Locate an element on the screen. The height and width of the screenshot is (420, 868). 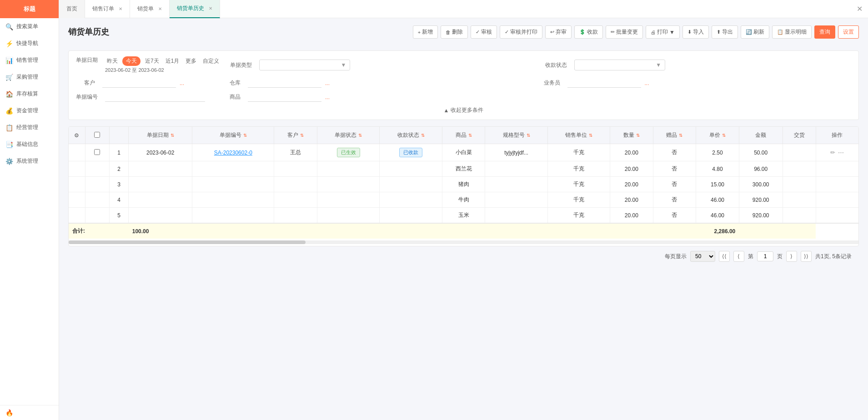
select-all-checkbox is located at coordinates (97, 135).